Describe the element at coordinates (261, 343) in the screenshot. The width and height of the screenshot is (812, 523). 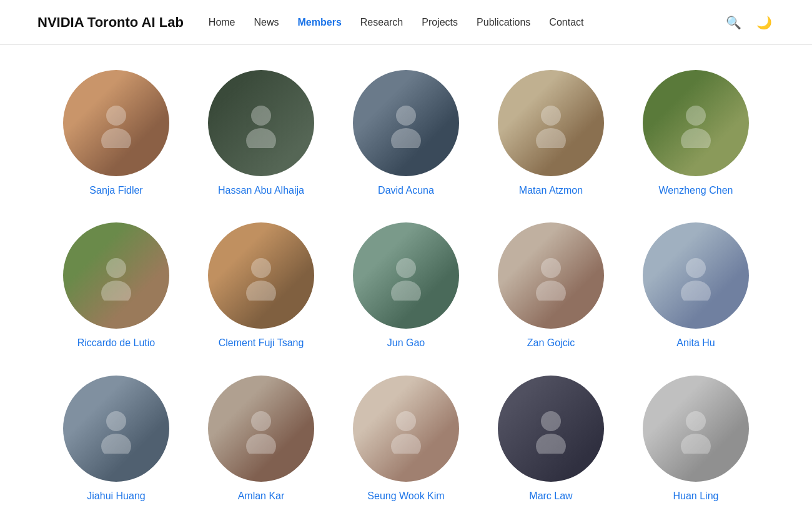
I see `member-name: Clement Fuji Tsang` at that location.